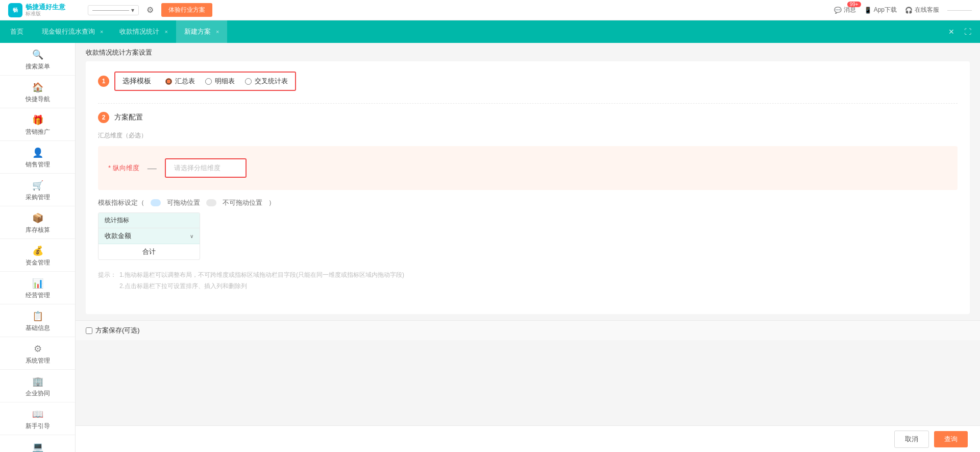 This screenshot has width=980, height=452. I want to click on metric-dropdown-icon: ∨, so click(192, 236).